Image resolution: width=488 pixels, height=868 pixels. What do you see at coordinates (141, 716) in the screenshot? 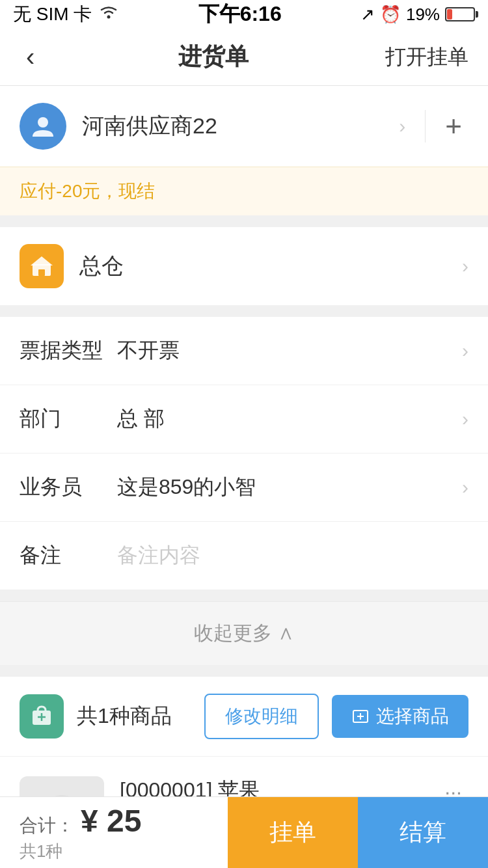
I see `product-count: 共1种商品` at bounding box center [141, 716].